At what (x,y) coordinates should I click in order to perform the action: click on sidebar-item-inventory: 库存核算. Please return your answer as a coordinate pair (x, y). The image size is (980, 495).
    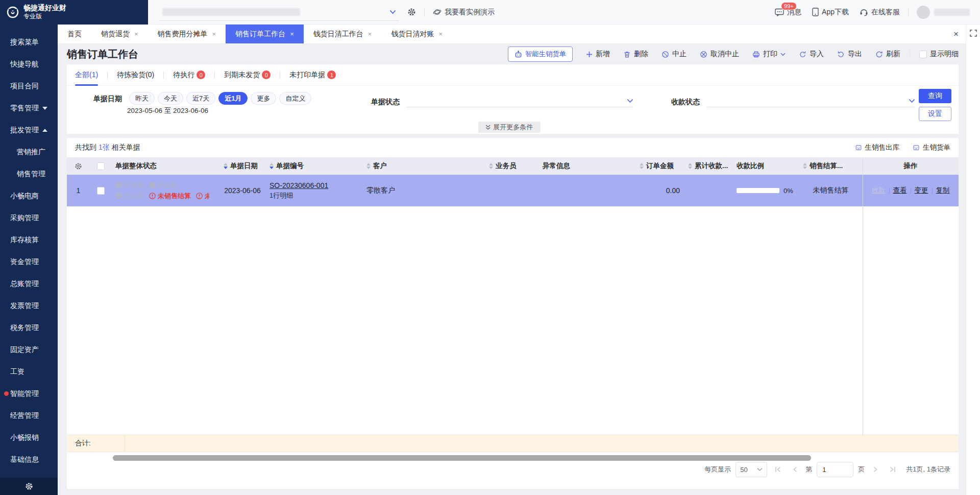
    Looking at the image, I should click on (29, 240).